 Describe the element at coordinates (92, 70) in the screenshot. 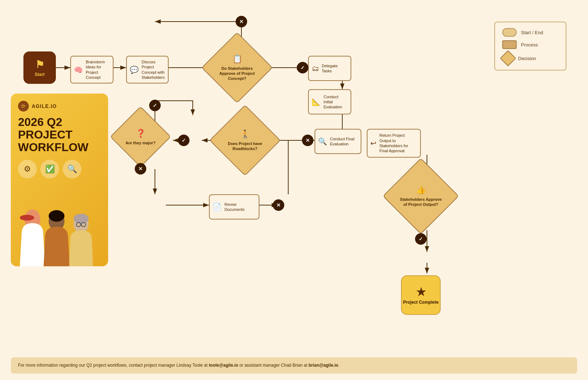

I see `brainstorm-node: 🧠 Brainstorm Ideas for Project Concept` at that location.